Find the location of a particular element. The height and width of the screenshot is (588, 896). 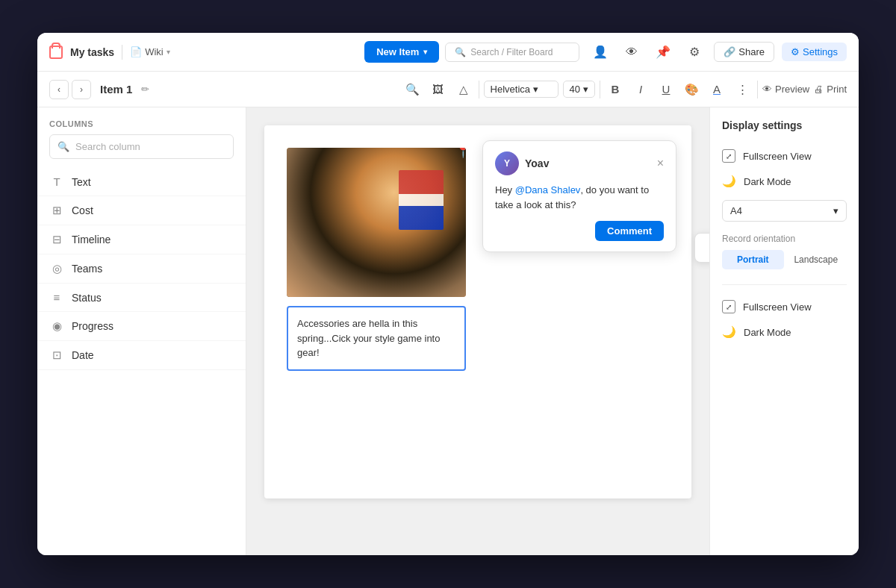

share-button: 🔗 Share is located at coordinates (744, 52).